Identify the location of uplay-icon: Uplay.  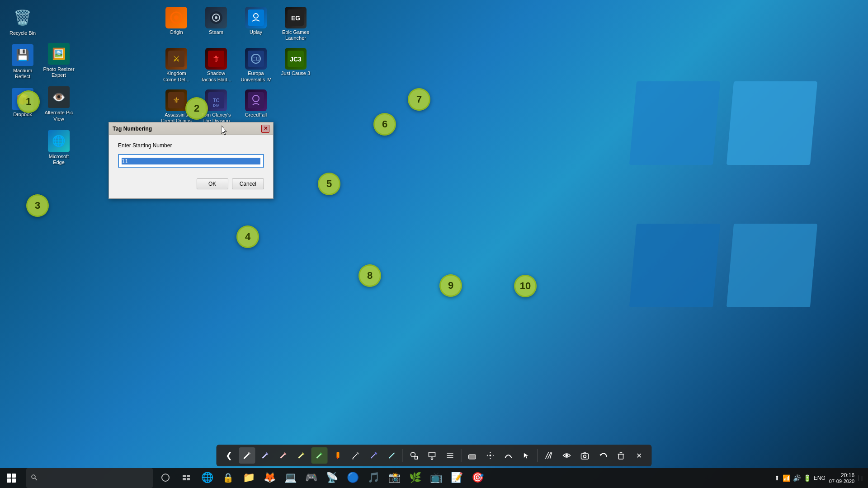
(256, 24).